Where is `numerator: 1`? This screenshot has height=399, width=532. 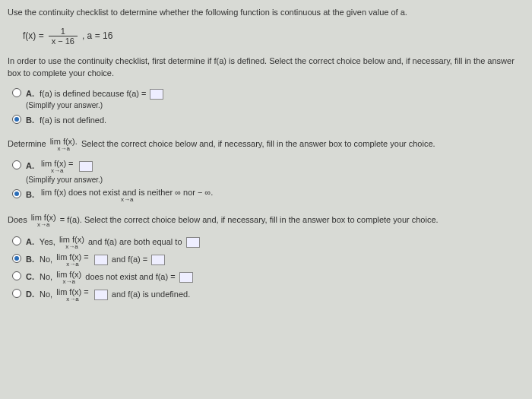 numerator: 1 is located at coordinates (63, 32).